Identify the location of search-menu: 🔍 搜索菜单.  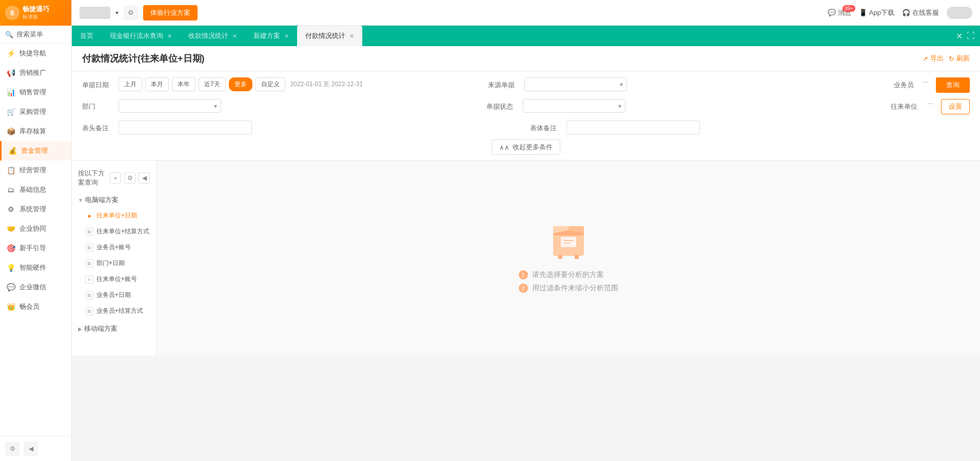
(36, 35).